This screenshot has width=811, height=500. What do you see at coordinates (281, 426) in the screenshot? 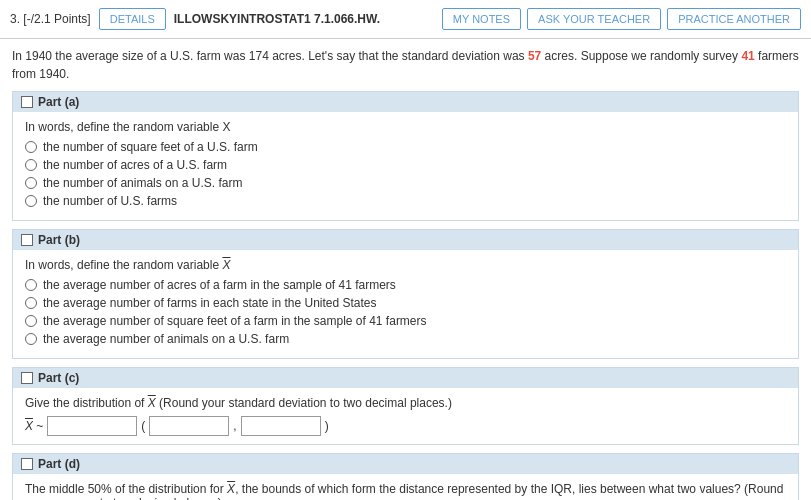
I see `part-c-sd-input` at bounding box center [281, 426].